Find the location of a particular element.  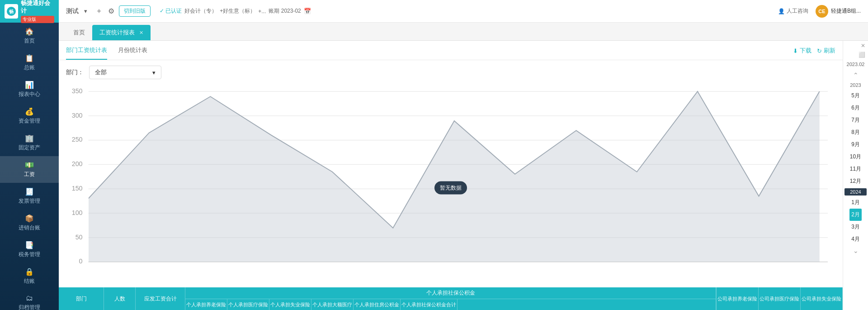

date-current: 2023.02 is located at coordinates (855, 64).